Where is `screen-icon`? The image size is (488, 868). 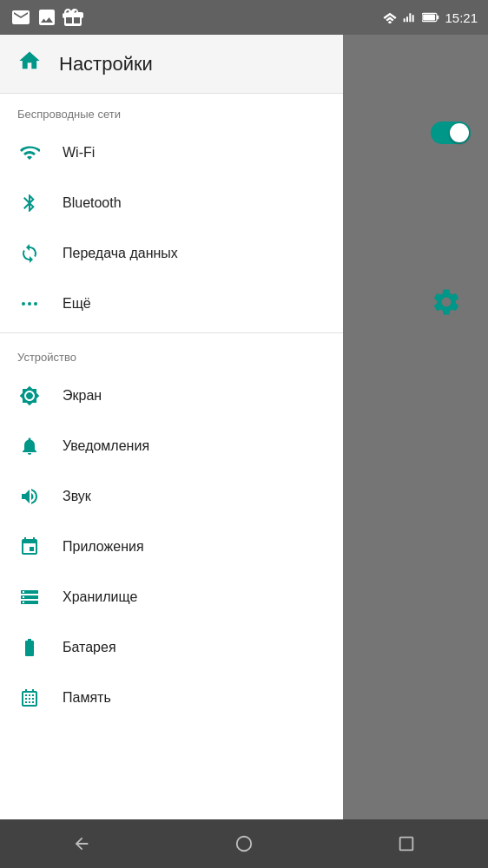
screen-icon is located at coordinates (30, 396).